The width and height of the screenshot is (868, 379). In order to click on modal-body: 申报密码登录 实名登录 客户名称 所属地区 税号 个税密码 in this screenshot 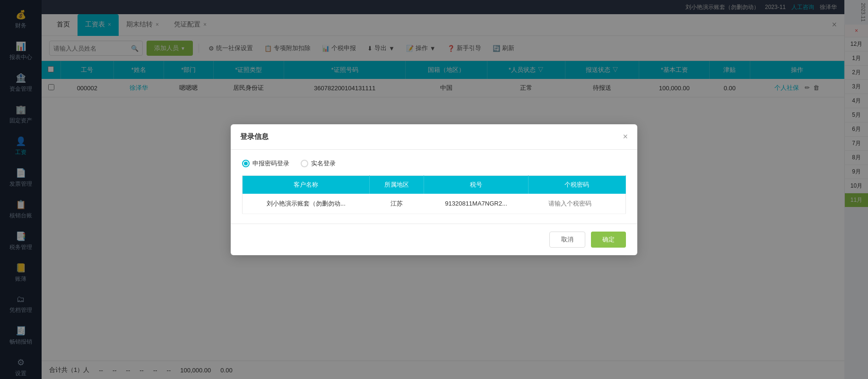, I will do `click(434, 187)`.